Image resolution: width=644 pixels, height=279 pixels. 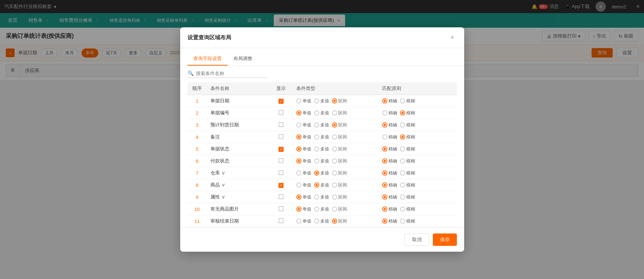 What do you see at coordinates (209, 38) in the screenshot?
I see `dialog-title: 设置查询区域布局` at bounding box center [209, 38].